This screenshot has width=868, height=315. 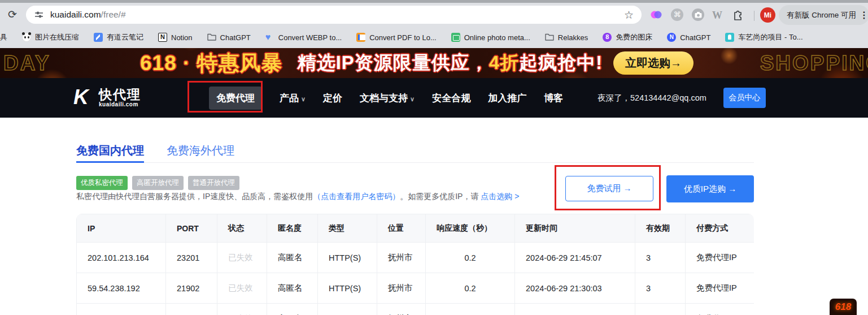 I want to click on bookmark-label: Online photo meta..., so click(x=497, y=37).